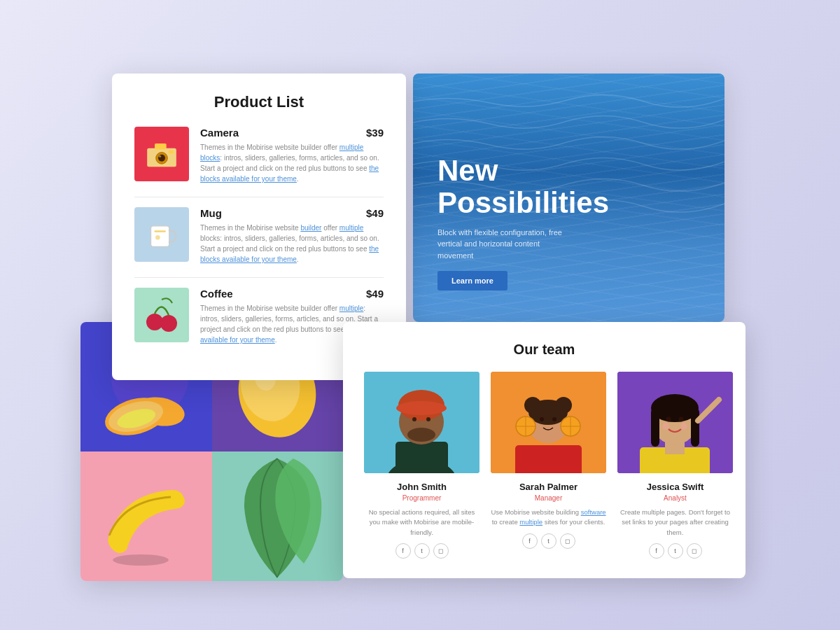 This screenshot has width=840, height=630. I want to click on instagram-icon-jessica: ◻, so click(694, 551).